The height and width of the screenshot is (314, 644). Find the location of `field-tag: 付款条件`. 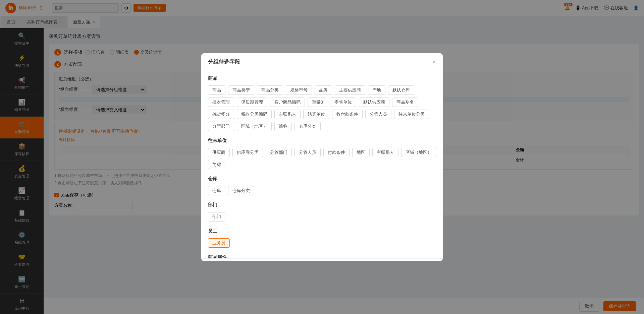

field-tag: 付款条件 is located at coordinates (336, 152).